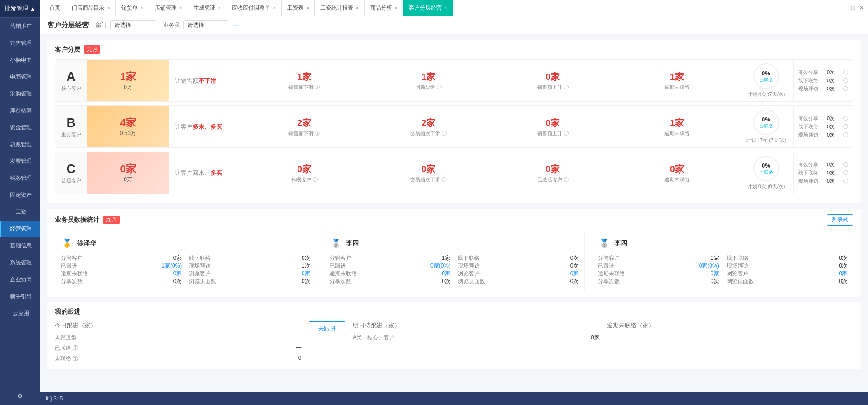 This screenshot has height=405, width=868. I want to click on tier-stat-C-3: 0家 逾期未联络, so click(677, 173).